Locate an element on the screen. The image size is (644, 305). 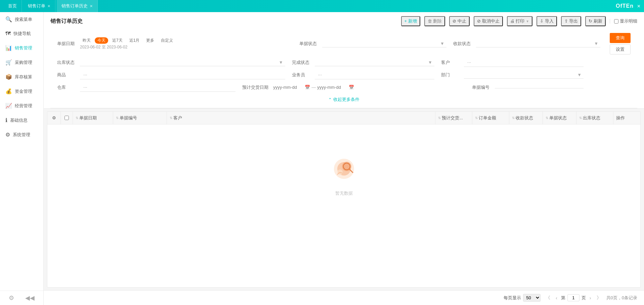
warehouse-value: ··· is located at coordinates (158, 87).